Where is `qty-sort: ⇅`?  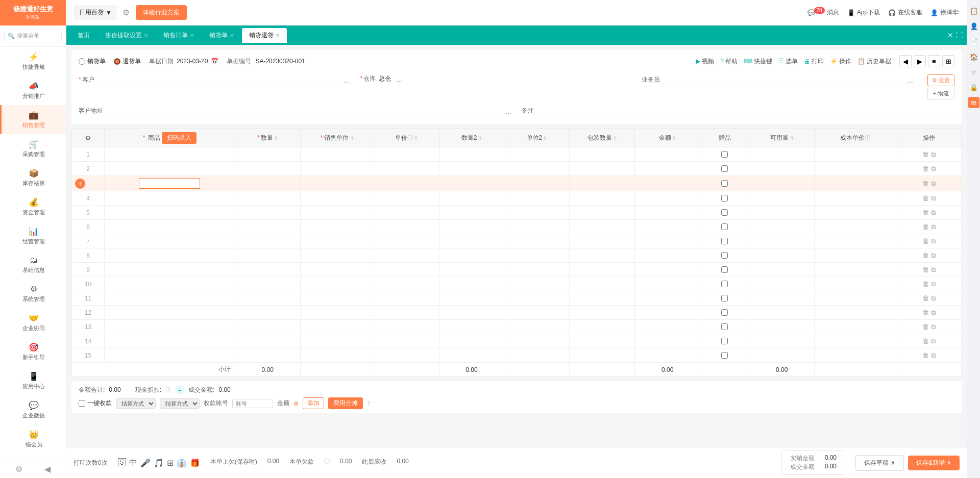 qty-sort: ⇅ is located at coordinates (276, 138).